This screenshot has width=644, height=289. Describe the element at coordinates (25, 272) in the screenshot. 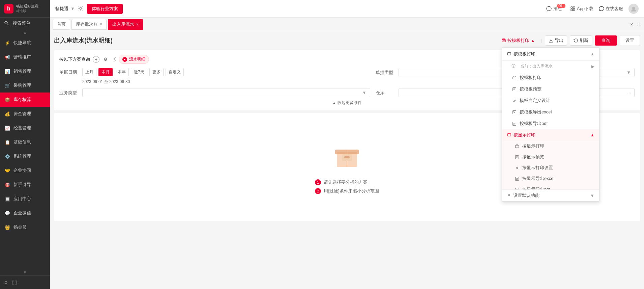

I see `sidebar-scroll-down: ▼` at that location.